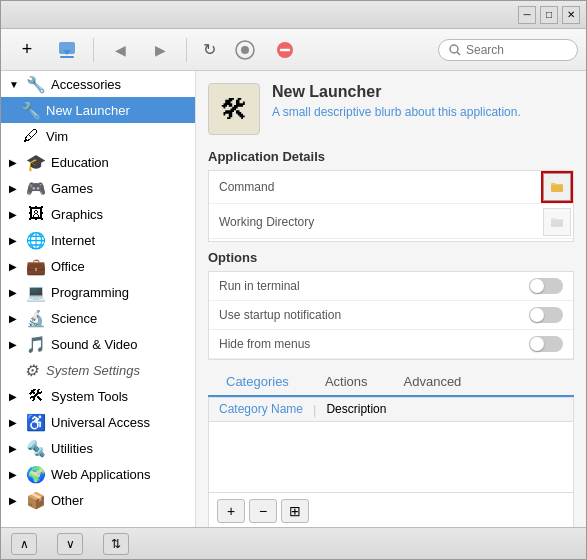 The height and width of the screenshot is (560, 587). Describe the element at coordinates (285, 50) in the screenshot. I see `stop-button` at that location.